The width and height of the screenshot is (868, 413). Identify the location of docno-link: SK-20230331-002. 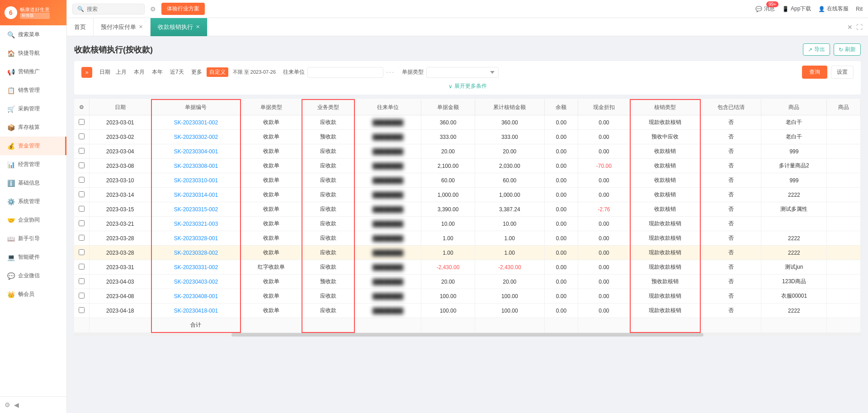
(196, 267).